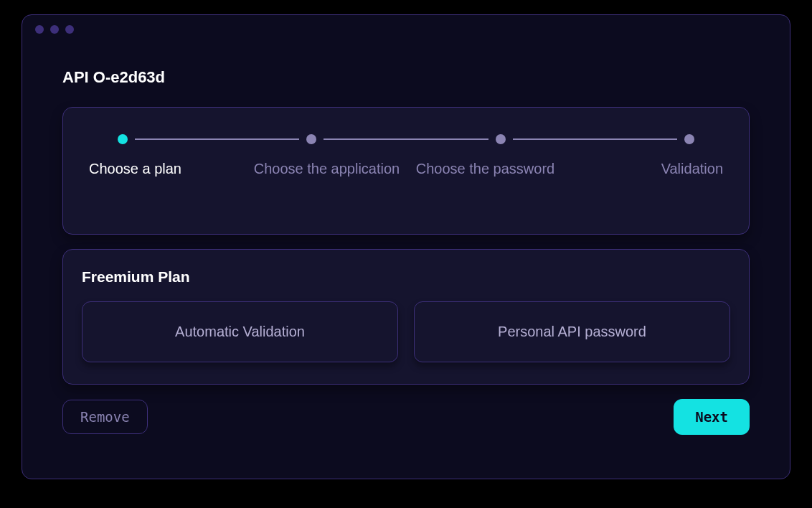 The width and height of the screenshot is (812, 508). I want to click on window-titlebar, so click(406, 24).